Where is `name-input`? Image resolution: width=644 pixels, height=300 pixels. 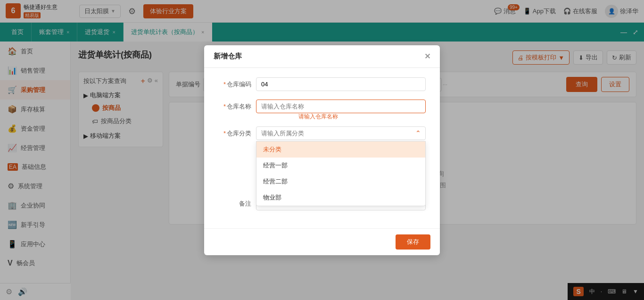 name-input is located at coordinates (341, 107).